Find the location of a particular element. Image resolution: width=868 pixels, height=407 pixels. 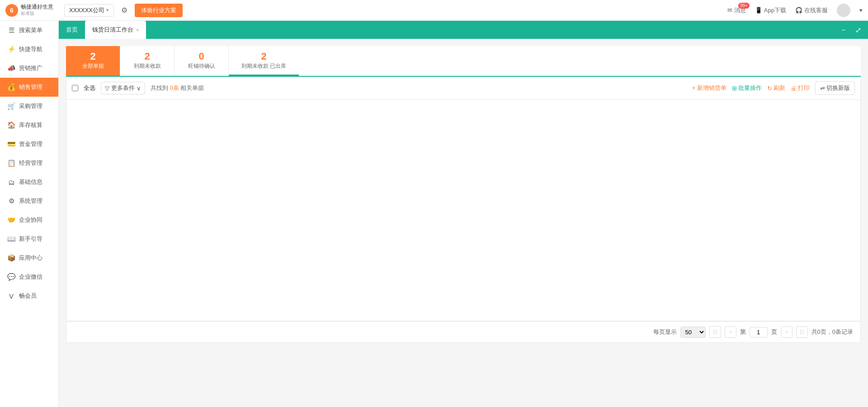

sidebar-item-marketing: 📣 营销推广 is located at coordinates (29, 68).